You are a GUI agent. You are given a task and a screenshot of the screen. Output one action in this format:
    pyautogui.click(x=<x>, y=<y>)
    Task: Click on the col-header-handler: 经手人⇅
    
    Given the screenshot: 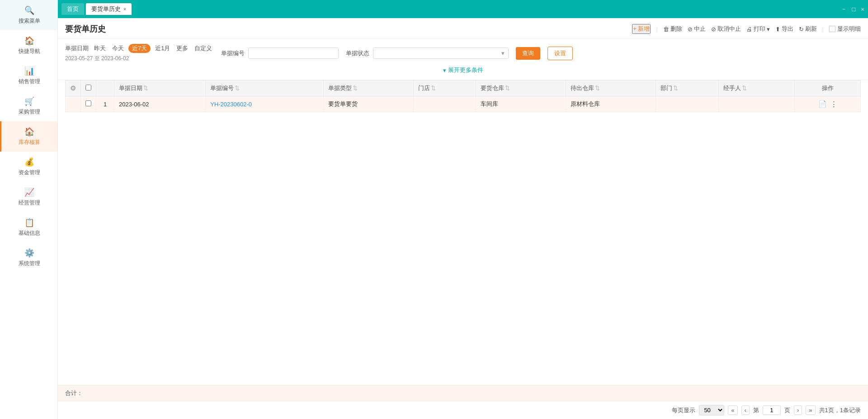 What is the action you would take?
    pyautogui.click(x=757, y=89)
    